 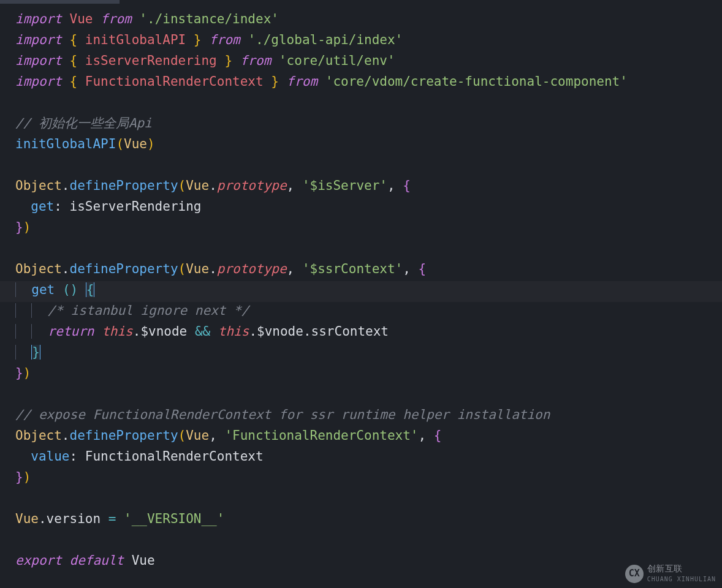 I want to click on operator: &&, so click(x=202, y=331).